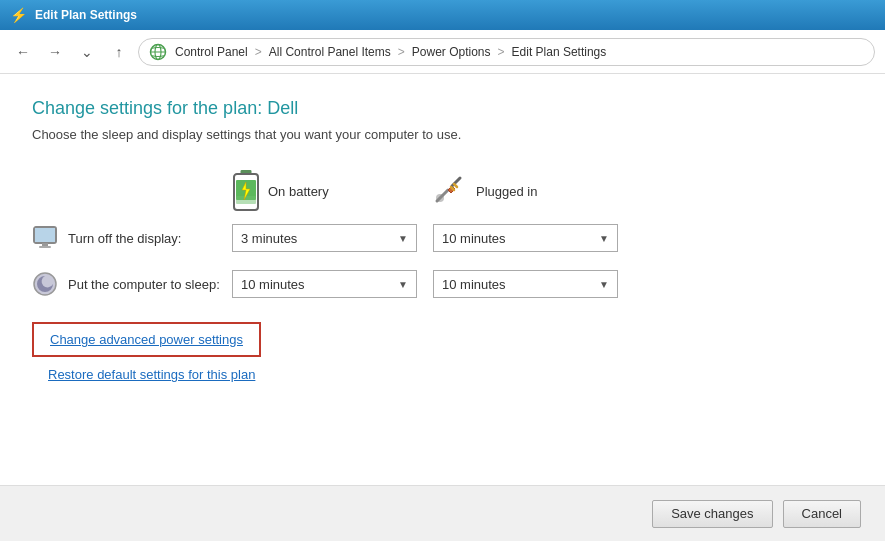  Describe the element at coordinates (55, 52) in the screenshot. I see `forward-button: →` at that location.